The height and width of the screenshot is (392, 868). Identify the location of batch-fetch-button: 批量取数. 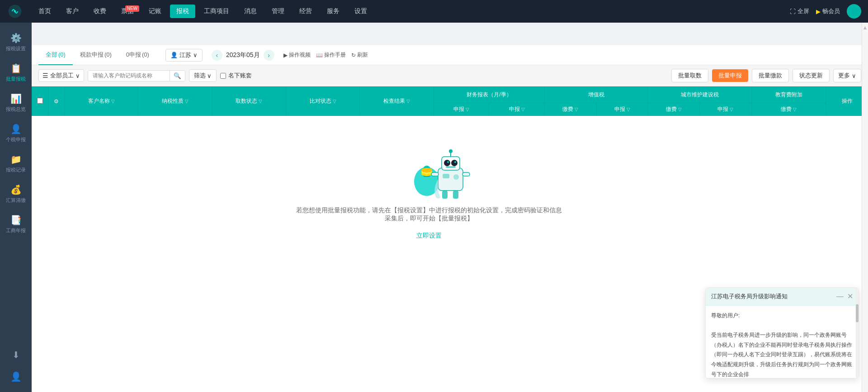
(690, 76).